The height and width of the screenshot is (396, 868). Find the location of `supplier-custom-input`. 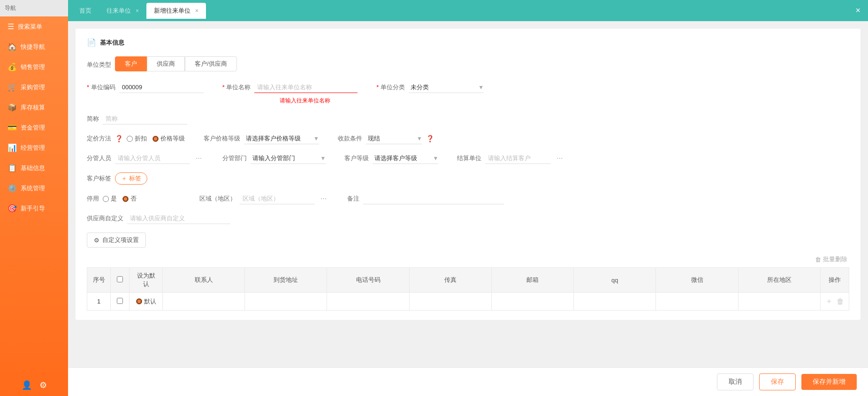

supplier-custom-input is located at coordinates (179, 218).